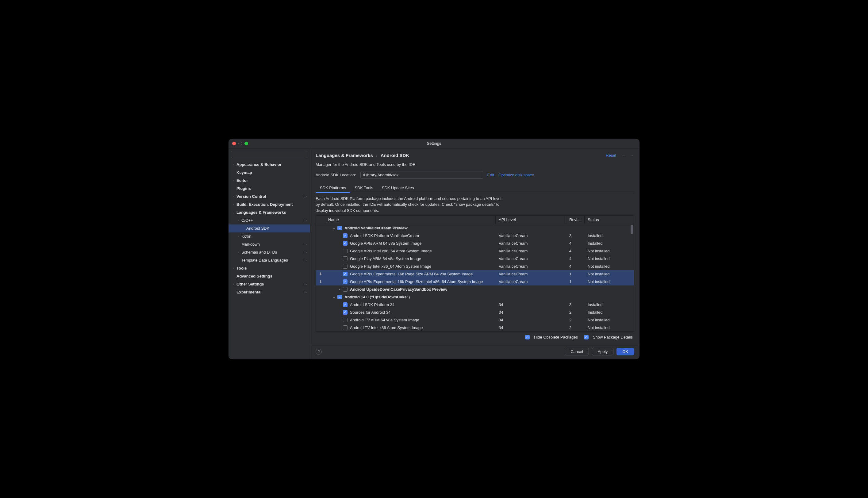 The height and width of the screenshot is (498, 868). What do you see at coordinates (269, 165) in the screenshot?
I see `sidebar-item-appearance-behavior: ›Appearance & Behavior` at bounding box center [269, 165].